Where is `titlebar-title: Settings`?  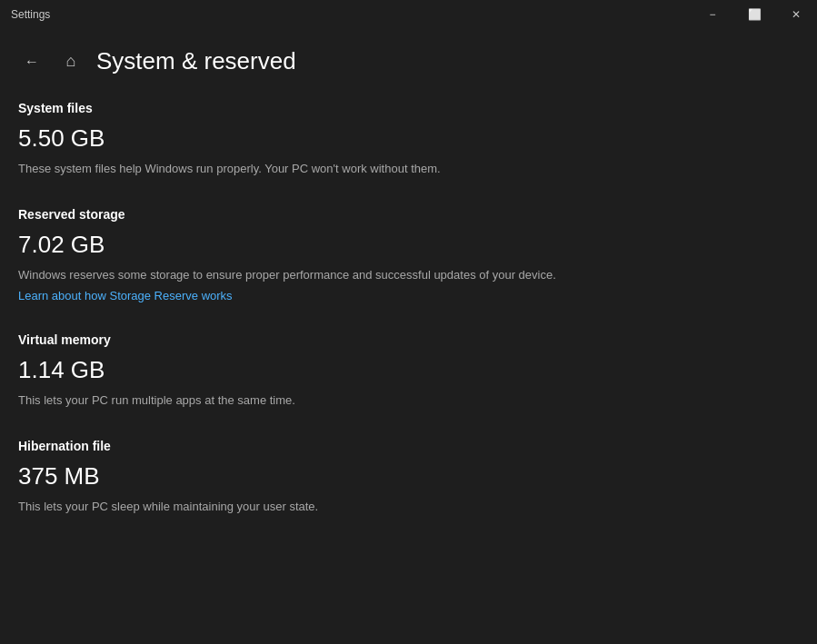 titlebar-title: Settings is located at coordinates (31, 15).